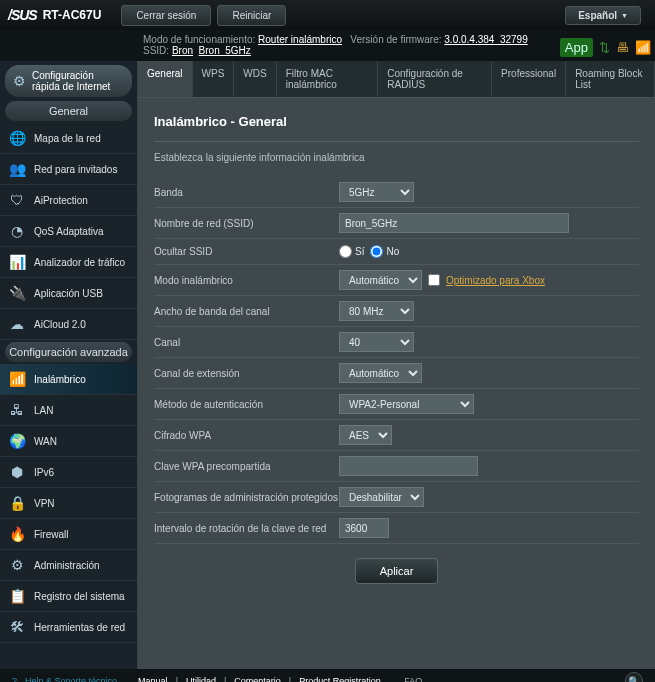 The height and width of the screenshot is (682, 655). Describe the element at coordinates (17, 200) in the screenshot. I see `shield-icon: 🛡` at that location.